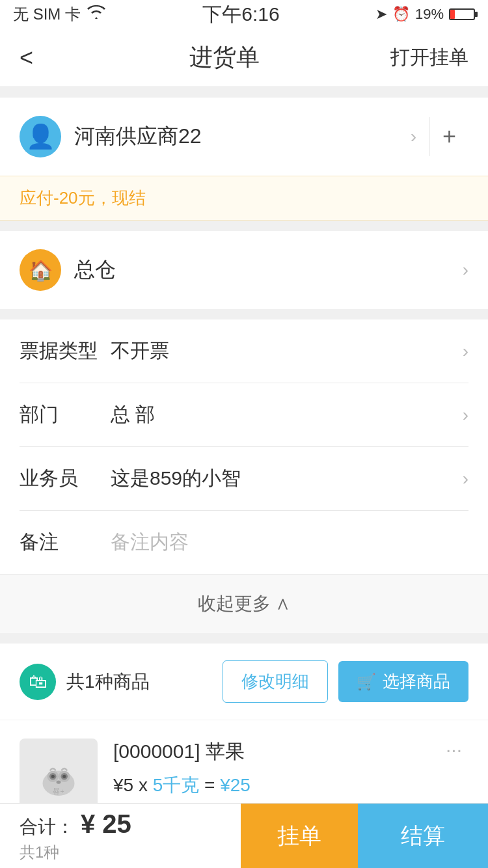 This screenshot has width=488, height=868. What do you see at coordinates (286, 415) in the screenshot?
I see `dept-value: 总 部` at bounding box center [286, 415].